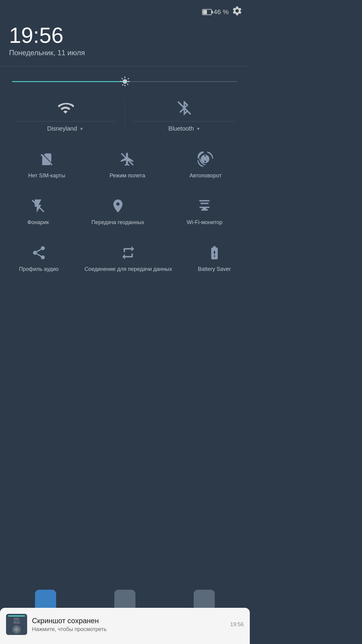 This screenshot has height=644, width=362. What do you see at coordinates (47, 176) in the screenshot?
I see `no-sim-label: Нет SIM-карты` at bounding box center [47, 176].